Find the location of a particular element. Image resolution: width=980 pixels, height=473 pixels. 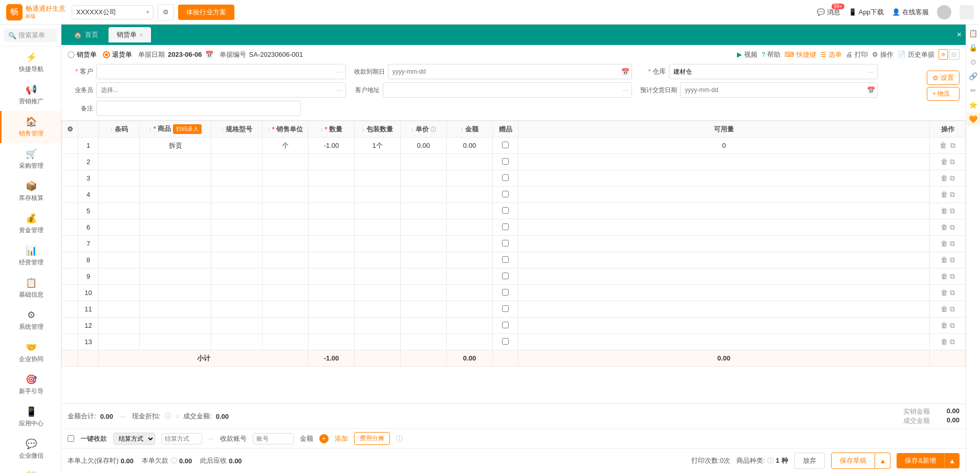

sidebar-item-sales: 🏠 销售管理 is located at coordinates (31, 127).